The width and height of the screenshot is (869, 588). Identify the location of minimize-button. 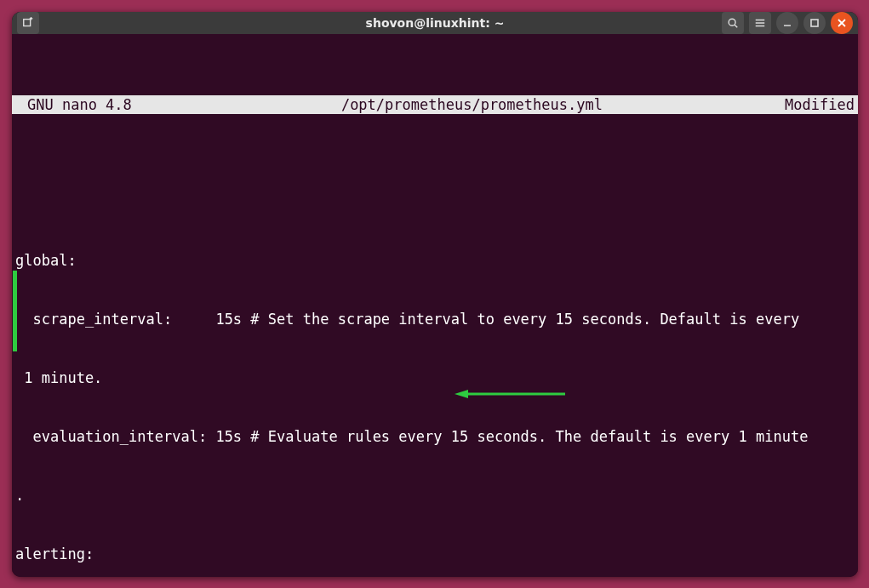
(787, 23).